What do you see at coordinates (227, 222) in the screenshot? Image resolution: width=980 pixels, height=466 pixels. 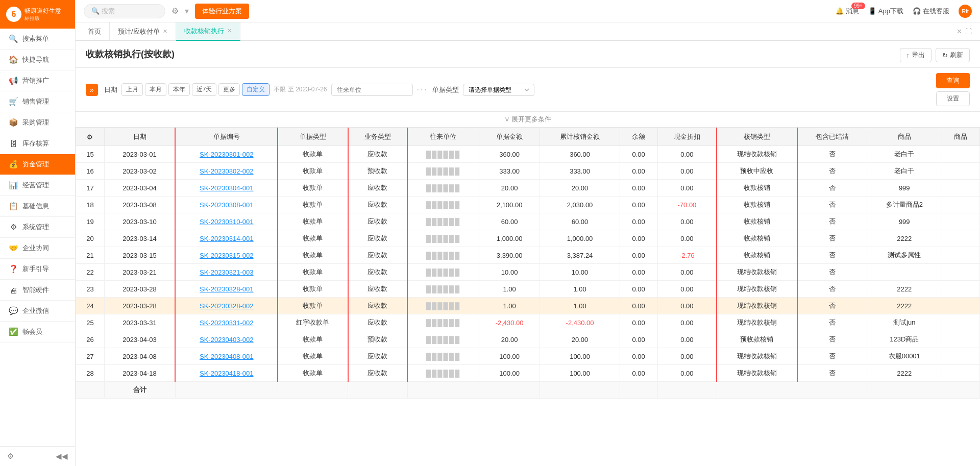 I see `row-sn: SK-20230310-001` at bounding box center [227, 222].